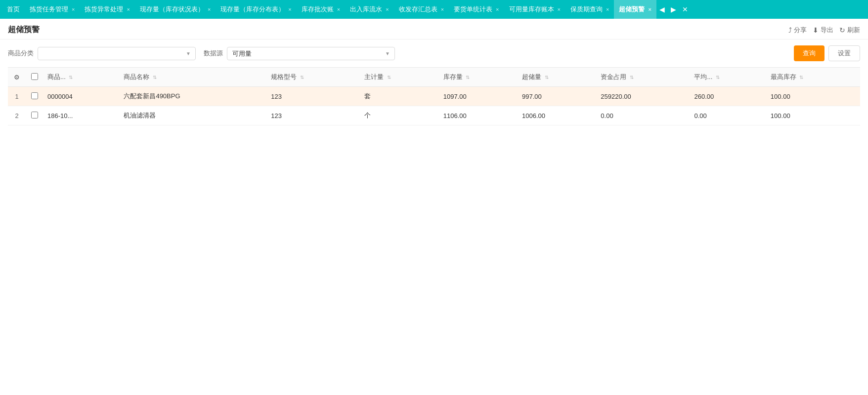 This screenshot has width=868, height=395. Describe the element at coordinates (497, 9) in the screenshot. I see `nav-order-stat-close: ×` at that location.